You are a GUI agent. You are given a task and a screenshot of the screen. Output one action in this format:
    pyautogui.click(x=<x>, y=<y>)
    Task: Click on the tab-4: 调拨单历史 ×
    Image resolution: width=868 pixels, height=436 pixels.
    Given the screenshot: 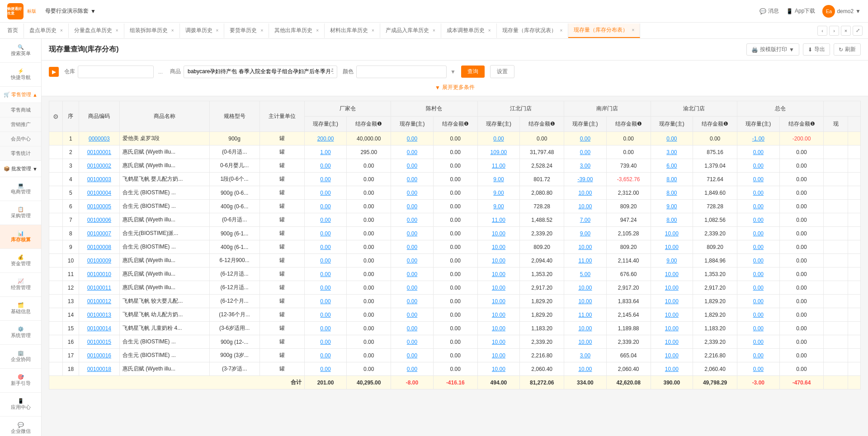 What is the action you would take?
    pyautogui.click(x=203, y=31)
    